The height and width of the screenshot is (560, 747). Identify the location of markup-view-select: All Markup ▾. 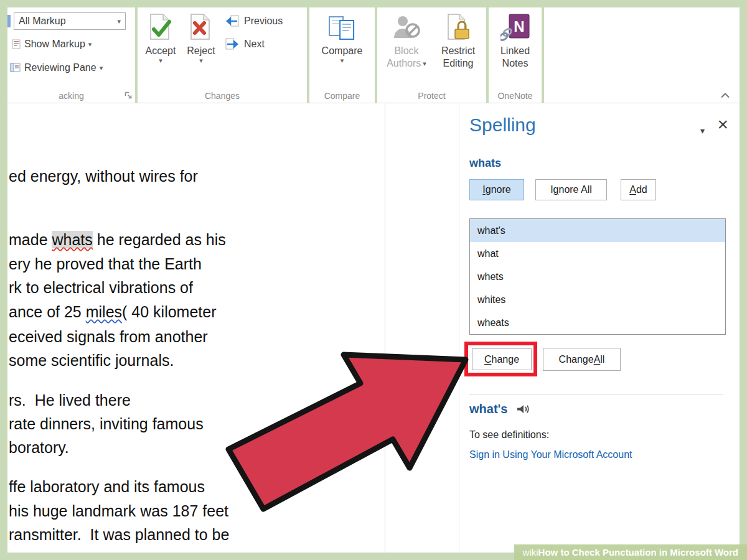
(70, 21).